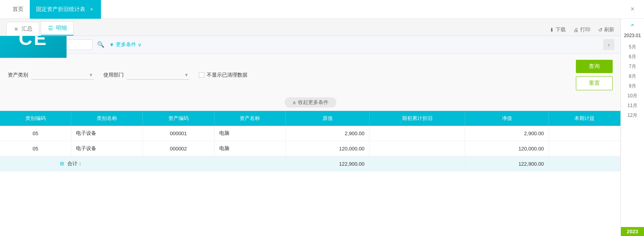 This screenshot has width=644, height=236. What do you see at coordinates (57, 28) in the screenshot?
I see `tab-detail: ☰ 明细` at bounding box center [57, 28].